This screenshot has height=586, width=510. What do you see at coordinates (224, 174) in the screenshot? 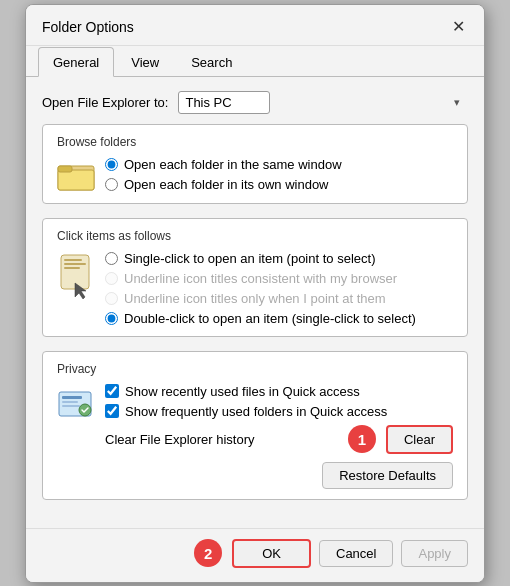
I see `browse-folders-radio-group: Open each folder in the same window Open…` at bounding box center [224, 174].